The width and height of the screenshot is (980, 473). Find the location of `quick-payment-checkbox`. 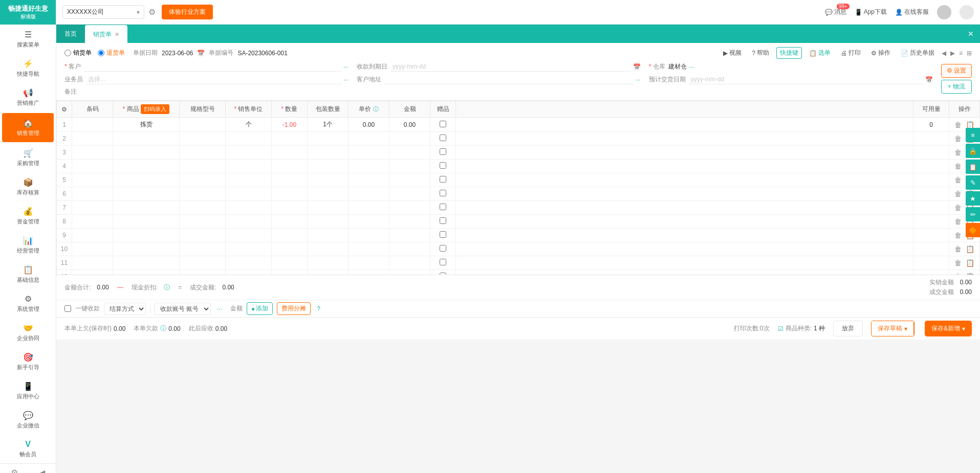

quick-payment-checkbox is located at coordinates (68, 309).